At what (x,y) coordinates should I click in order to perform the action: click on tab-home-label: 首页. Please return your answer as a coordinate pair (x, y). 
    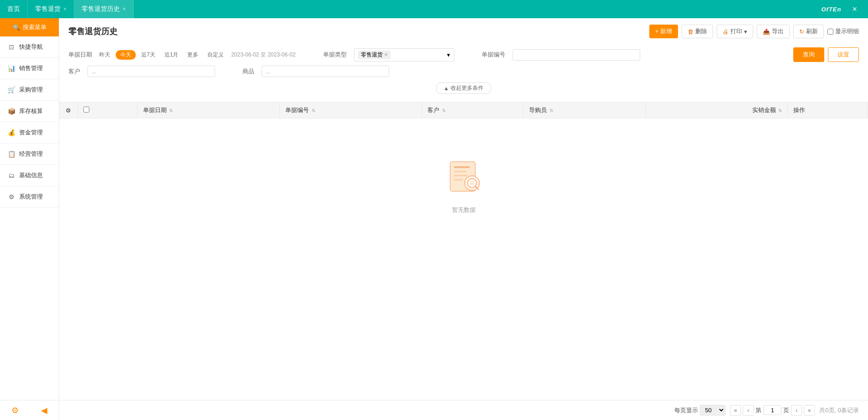
    Looking at the image, I should click on (14, 9).